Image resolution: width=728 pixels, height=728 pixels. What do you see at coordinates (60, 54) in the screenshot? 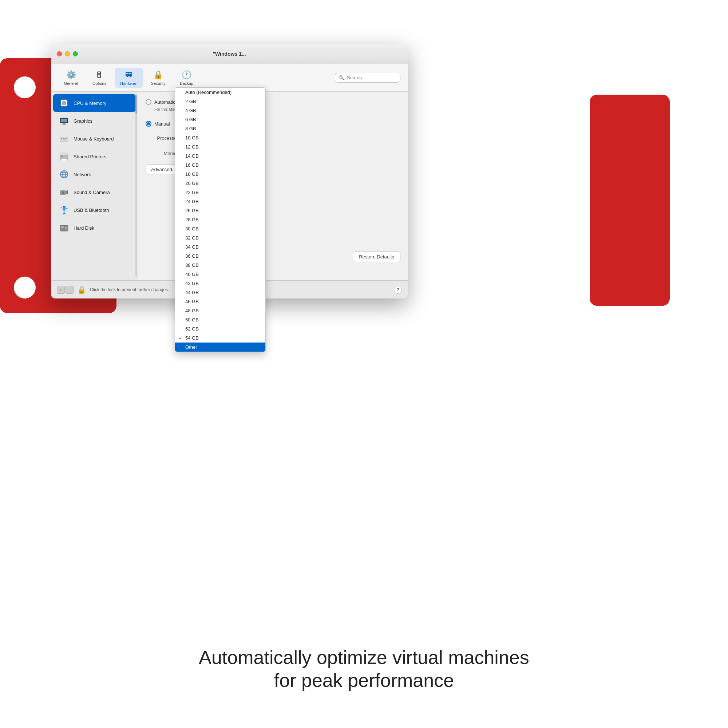
I see `close-button` at bounding box center [60, 54].